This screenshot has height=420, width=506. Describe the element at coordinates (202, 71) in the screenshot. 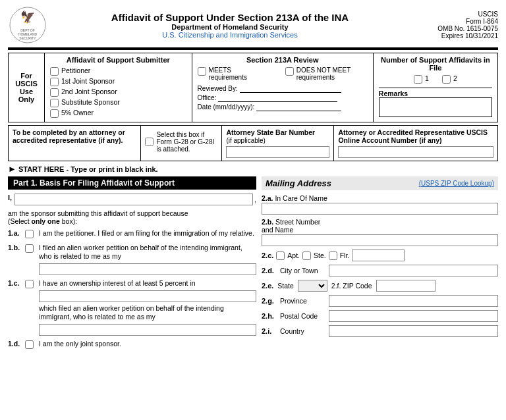

I see `meets-checkbox` at that location.